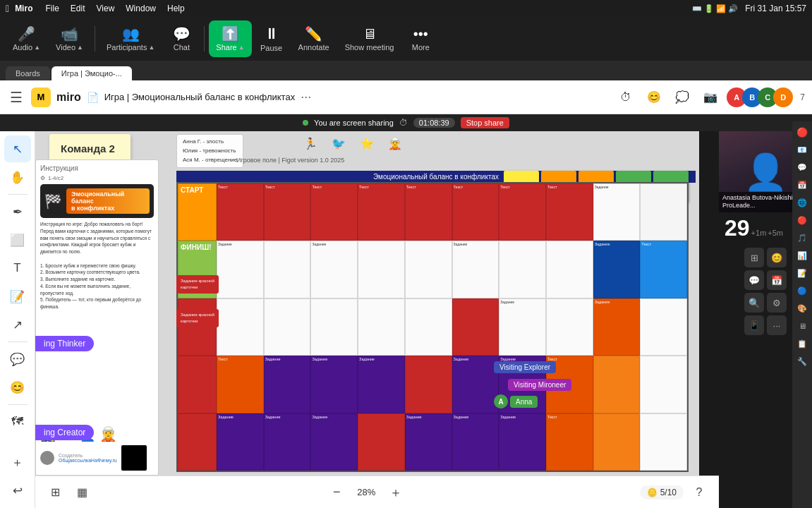  Describe the element at coordinates (662, 492) in the screenshot. I see `coins-badge: 🪙 5/10` at that location.